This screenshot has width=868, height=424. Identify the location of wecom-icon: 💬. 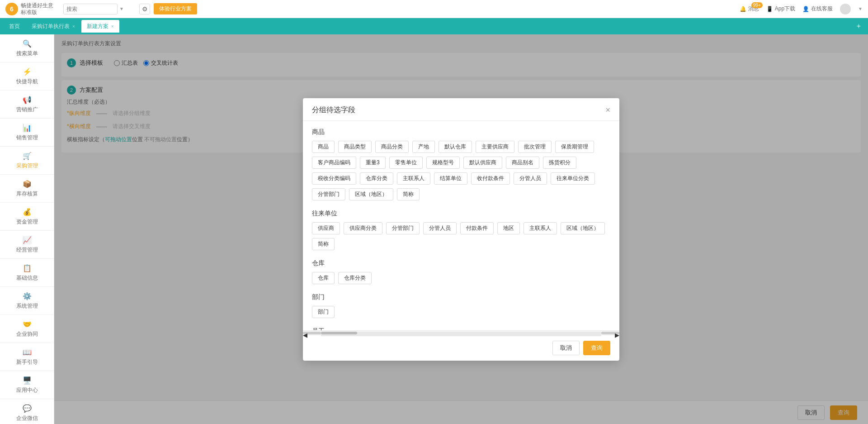
(27, 408).